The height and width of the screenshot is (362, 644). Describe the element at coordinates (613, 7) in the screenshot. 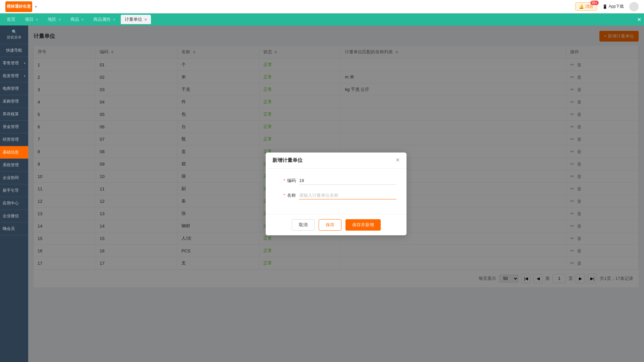

I see `app-download-button: 📱 App下载` at that location.